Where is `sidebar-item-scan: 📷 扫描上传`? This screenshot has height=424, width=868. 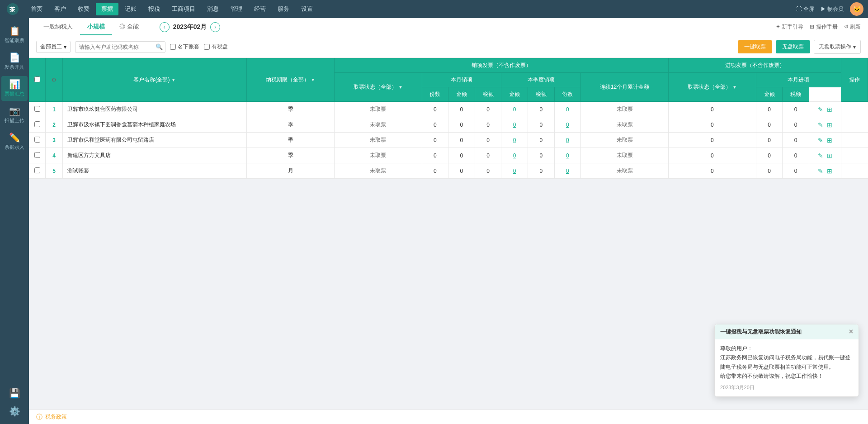
sidebar-item-scan: 📷 扫描上传 is located at coordinates (14, 115).